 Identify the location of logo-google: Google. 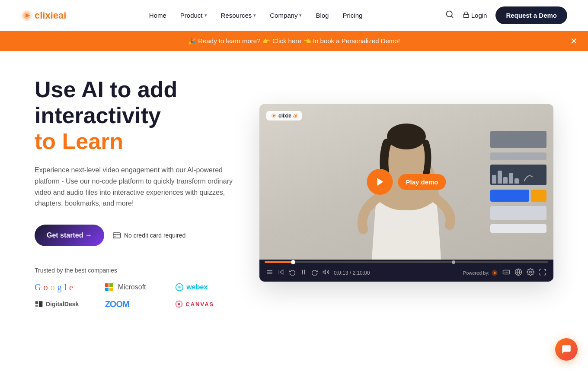
(68, 288).